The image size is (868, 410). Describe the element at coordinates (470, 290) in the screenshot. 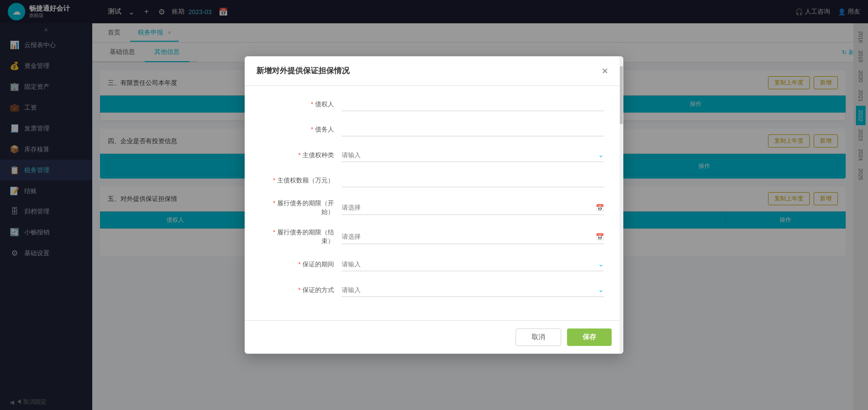

I see `guarantee-method-input` at that location.